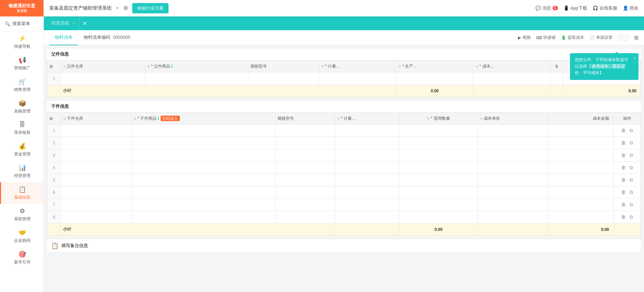  What do you see at coordinates (22, 193) in the screenshot?
I see `sidebar-item-basic: 📋基础信息` at bounding box center [22, 193].